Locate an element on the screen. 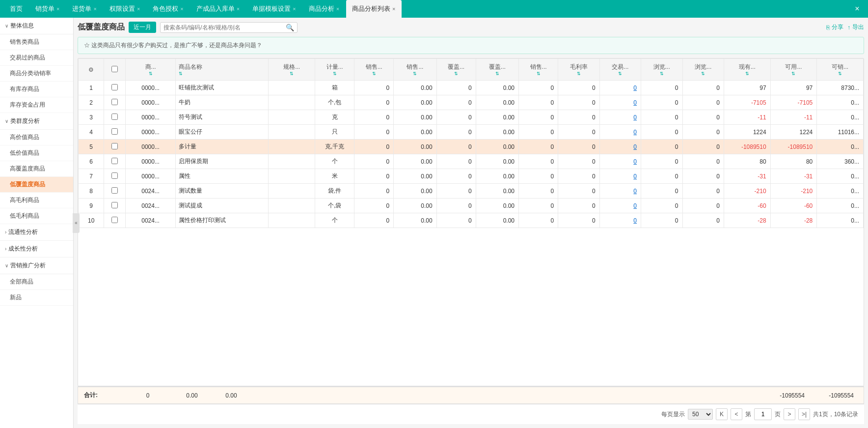  export-button: ↑ 导出 is located at coordinates (856, 28).